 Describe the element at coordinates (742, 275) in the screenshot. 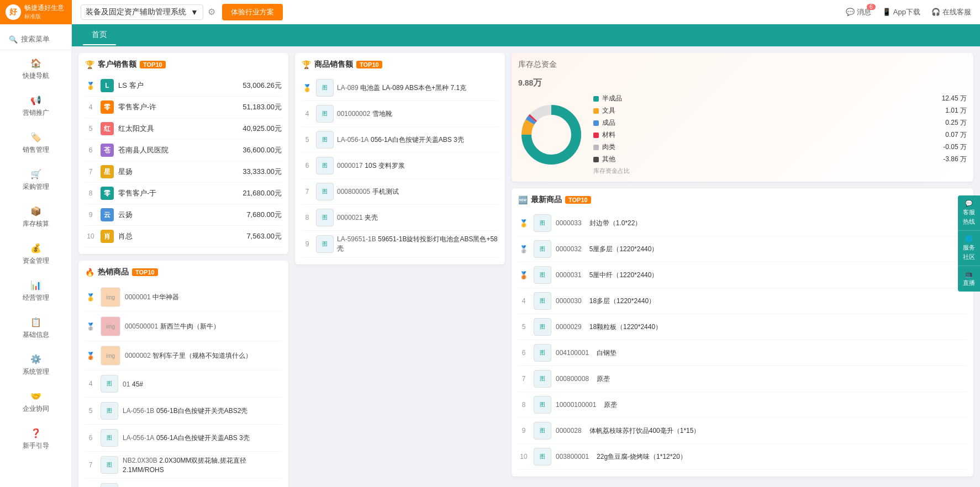

I see `newest-product-item: 🥉 图 0000031 5厘中纤（1220*2440）` at that location.